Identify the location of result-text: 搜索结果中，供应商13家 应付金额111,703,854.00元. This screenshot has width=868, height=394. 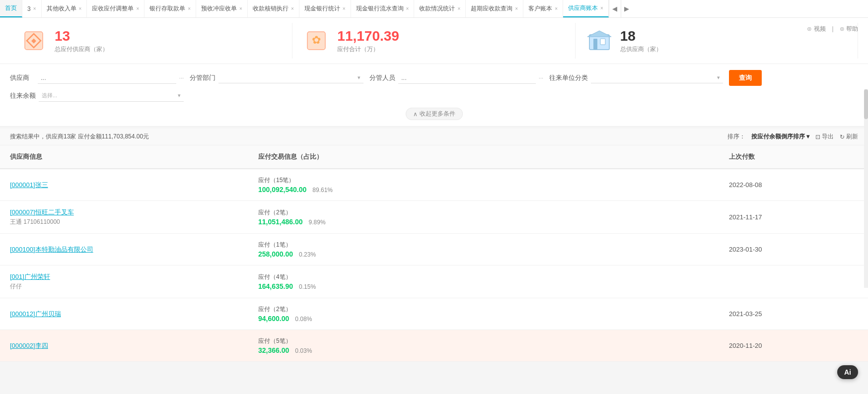
(79, 137).